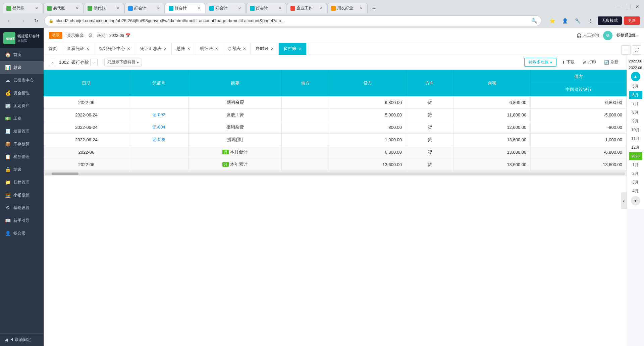  What do you see at coordinates (226, 8) in the screenshot?
I see `browser-tab-6: 好会计 ✕` at bounding box center [226, 8].